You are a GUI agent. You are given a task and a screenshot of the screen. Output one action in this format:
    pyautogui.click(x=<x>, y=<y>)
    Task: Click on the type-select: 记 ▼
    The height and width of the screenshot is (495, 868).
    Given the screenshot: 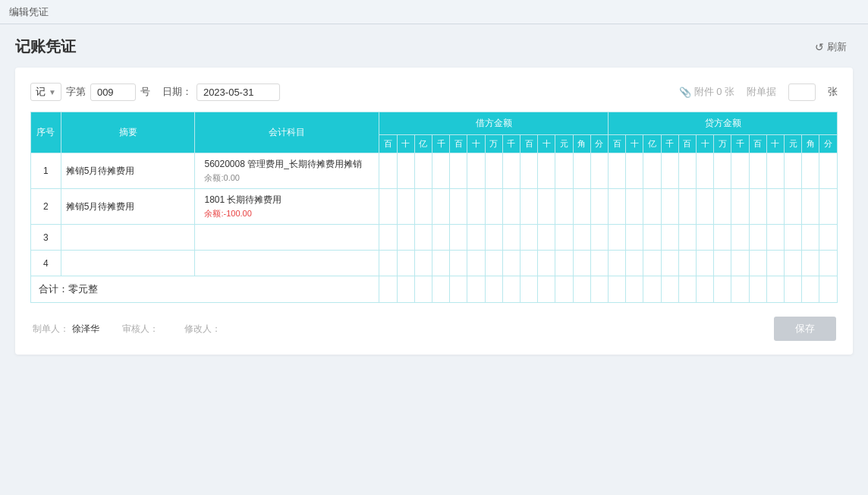 What is the action you would take?
    pyautogui.click(x=46, y=92)
    